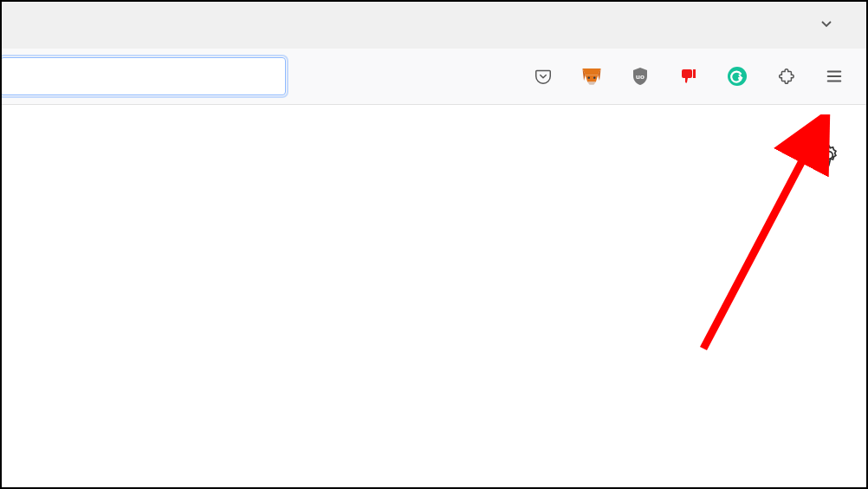 Image resolution: width=868 pixels, height=489 pixels. What do you see at coordinates (737, 76) in the screenshot?
I see `grammarly-icon` at bounding box center [737, 76].